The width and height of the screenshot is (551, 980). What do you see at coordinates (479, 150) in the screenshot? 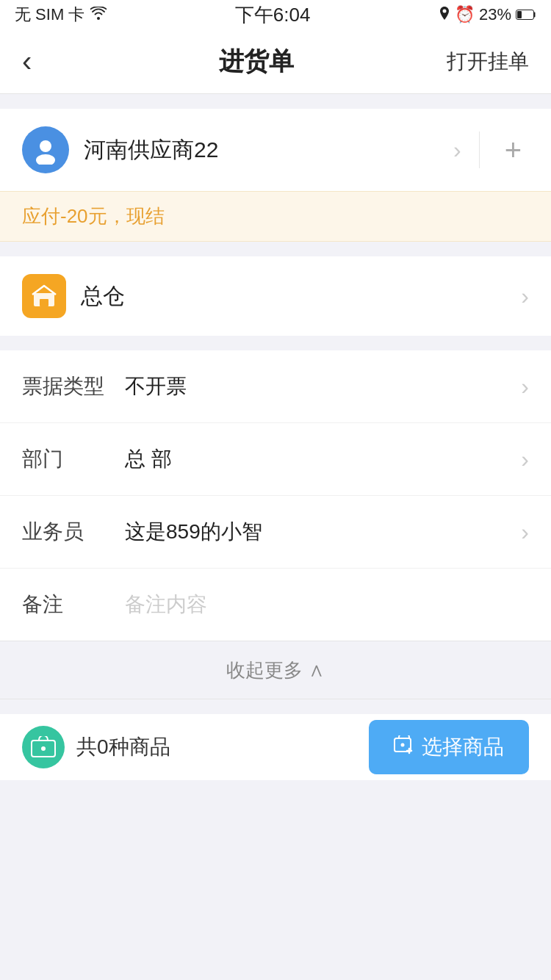
I see `vertical-divider` at bounding box center [479, 150].